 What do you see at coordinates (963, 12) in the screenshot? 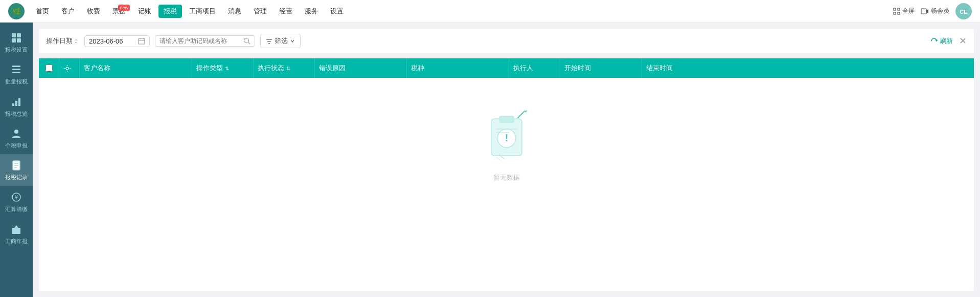
I see `svg-text: CE` at bounding box center [963, 12].